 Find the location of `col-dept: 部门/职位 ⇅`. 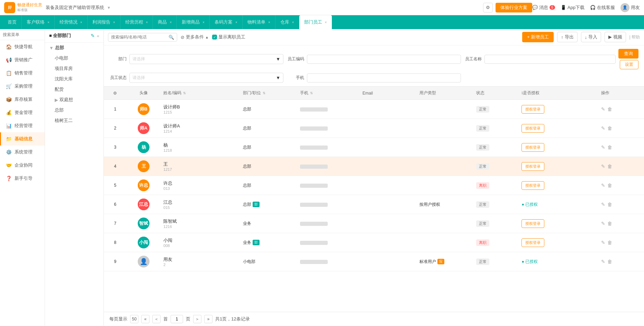

col-dept: 部门/职位 ⇅ is located at coordinates (269, 93).